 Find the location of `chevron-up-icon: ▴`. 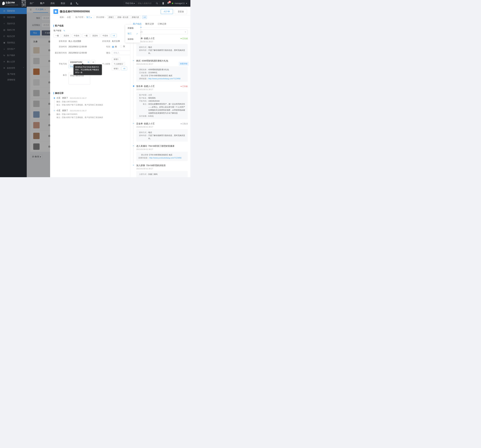

chevron-up-icon: ▴ is located at coordinates (91, 17).